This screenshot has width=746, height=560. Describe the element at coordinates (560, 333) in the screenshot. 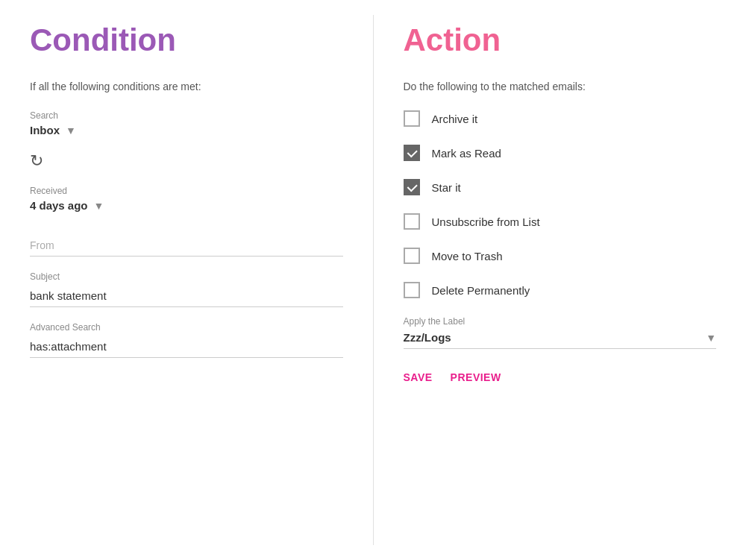

I see `apply-label-section: Apply the Label Zzz/Logs ▼` at that location.